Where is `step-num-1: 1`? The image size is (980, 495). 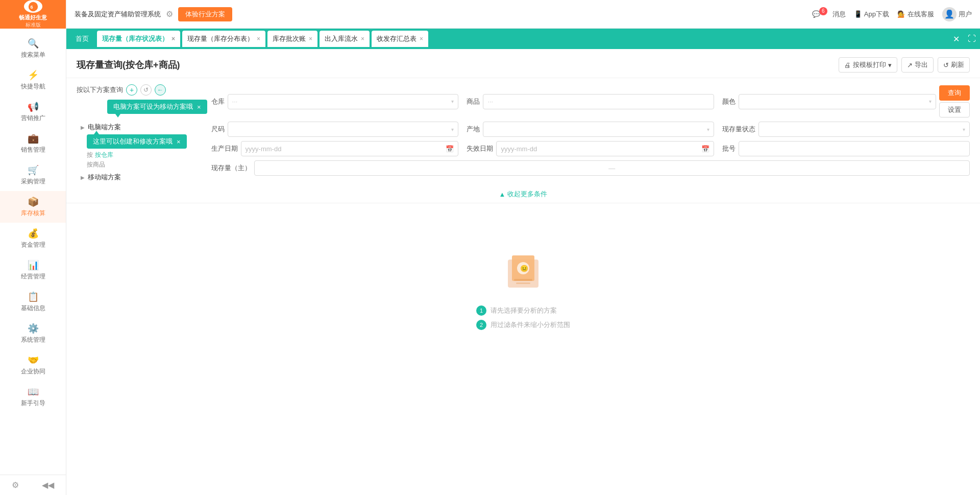
step-num-1: 1 is located at coordinates (481, 311).